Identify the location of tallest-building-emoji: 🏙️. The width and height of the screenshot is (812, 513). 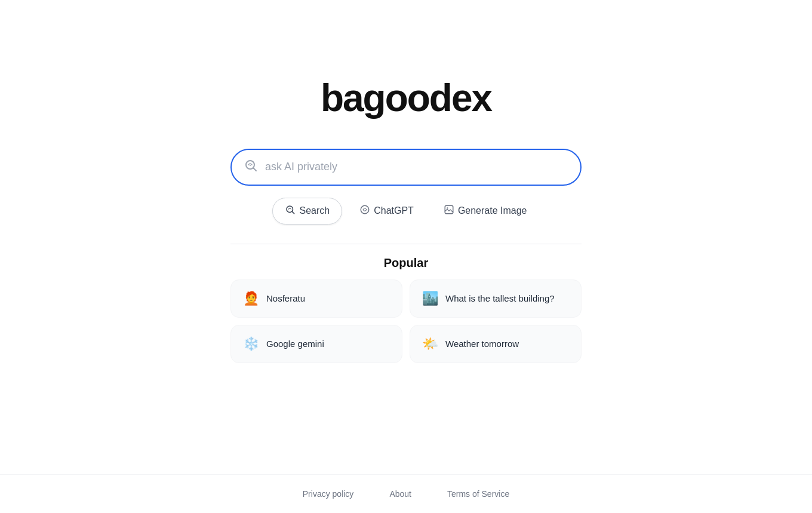
(430, 299).